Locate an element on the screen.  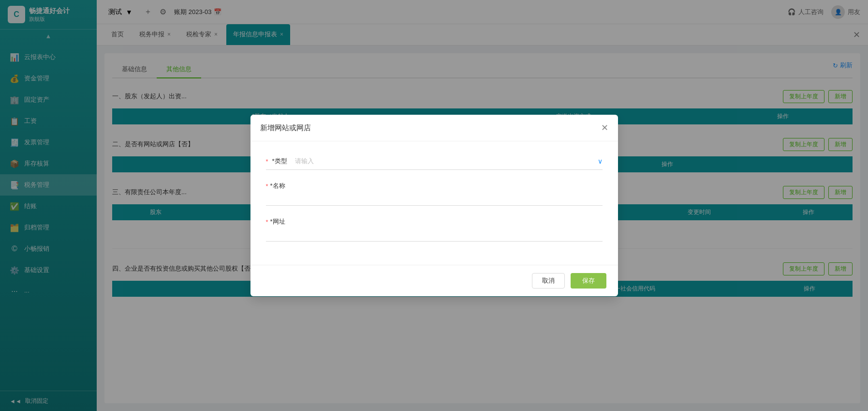
modal-close-icon: ✕ is located at coordinates (604, 128).